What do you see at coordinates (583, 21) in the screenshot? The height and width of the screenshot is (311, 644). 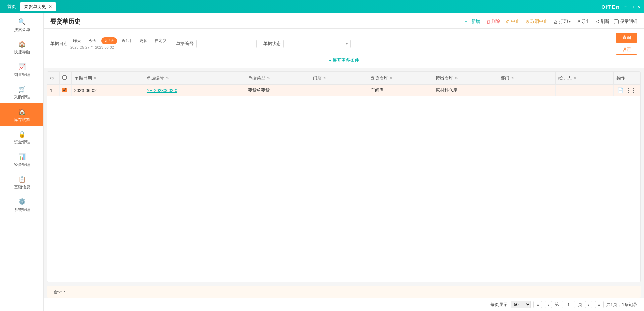 I see `export-button: ↗ 导出` at bounding box center [583, 21].